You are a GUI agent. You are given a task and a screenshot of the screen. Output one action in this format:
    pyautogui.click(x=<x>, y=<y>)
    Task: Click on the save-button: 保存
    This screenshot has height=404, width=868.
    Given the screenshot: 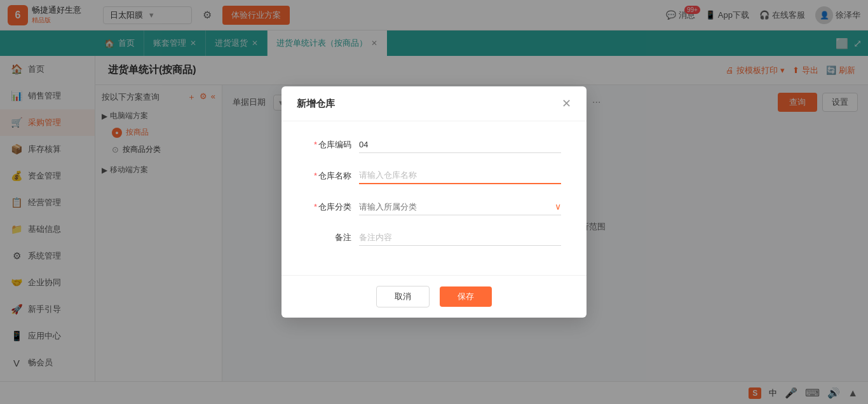 What is the action you would take?
    pyautogui.click(x=466, y=297)
    